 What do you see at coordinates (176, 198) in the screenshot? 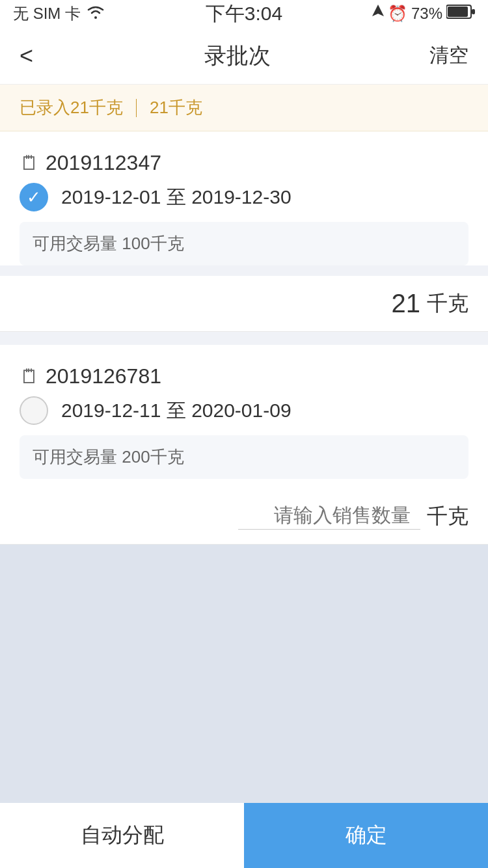
I see `batch1-date: 2019-12-01 至 2019-12-30` at bounding box center [176, 198].